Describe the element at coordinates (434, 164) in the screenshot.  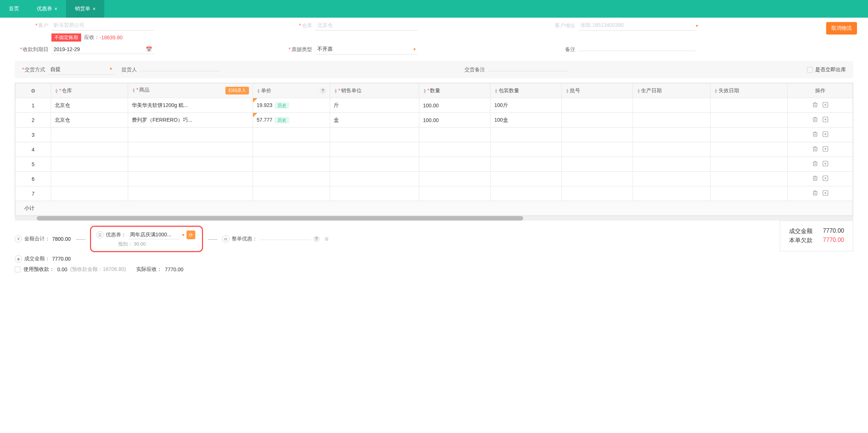
I see `table-row: 5` at that location.